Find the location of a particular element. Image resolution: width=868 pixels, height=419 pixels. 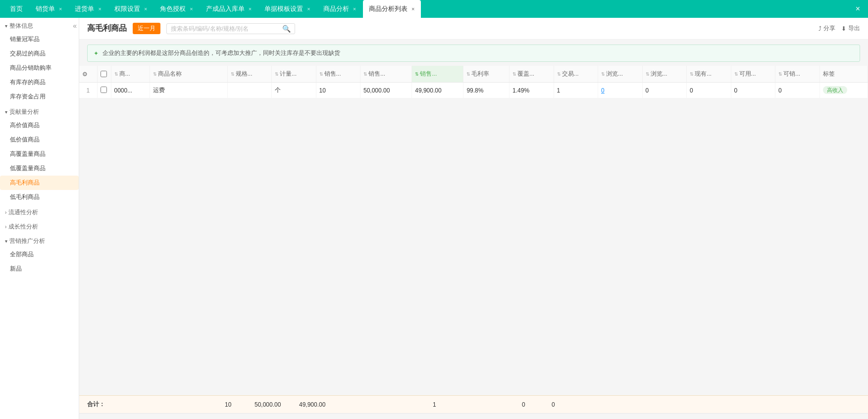

sidebar-item-high-margin: 高毛利商品 is located at coordinates (40, 183).